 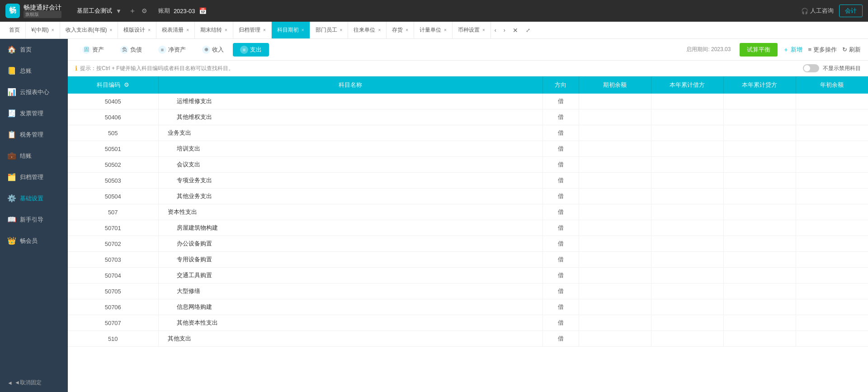 What do you see at coordinates (468, 181) in the screenshot?
I see `table-row: 50503 专项业务支出 借` at bounding box center [468, 181].